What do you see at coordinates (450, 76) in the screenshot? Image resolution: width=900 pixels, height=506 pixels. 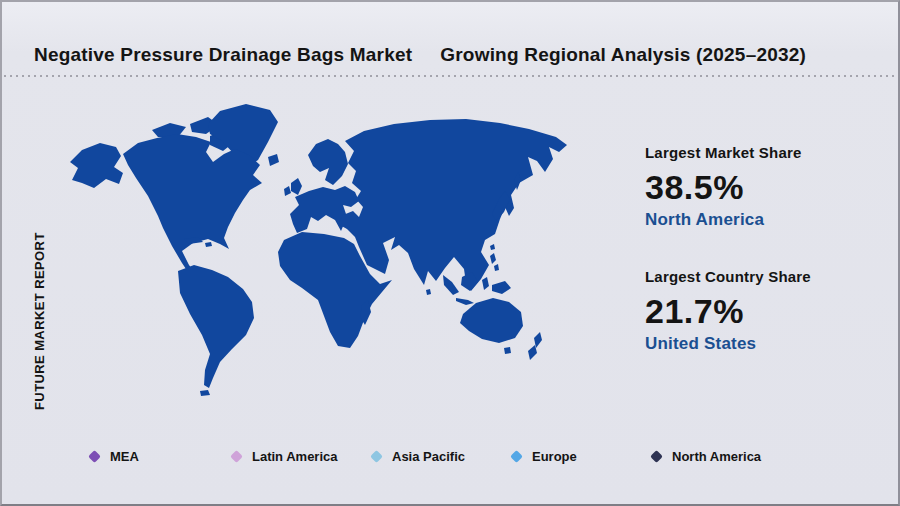 I see `dotted-divider` at bounding box center [450, 76].